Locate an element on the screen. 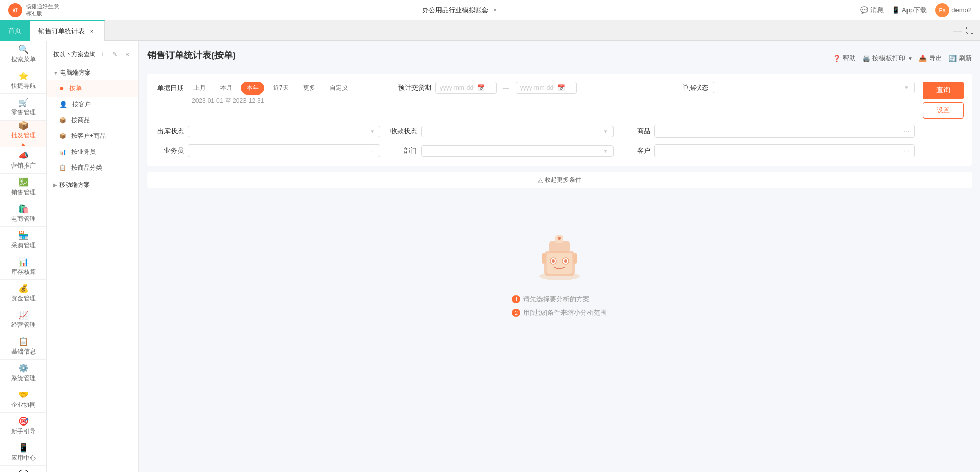 This screenshot has width=980, height=472. customer-input: ··· is located at coordinates (785, 151).